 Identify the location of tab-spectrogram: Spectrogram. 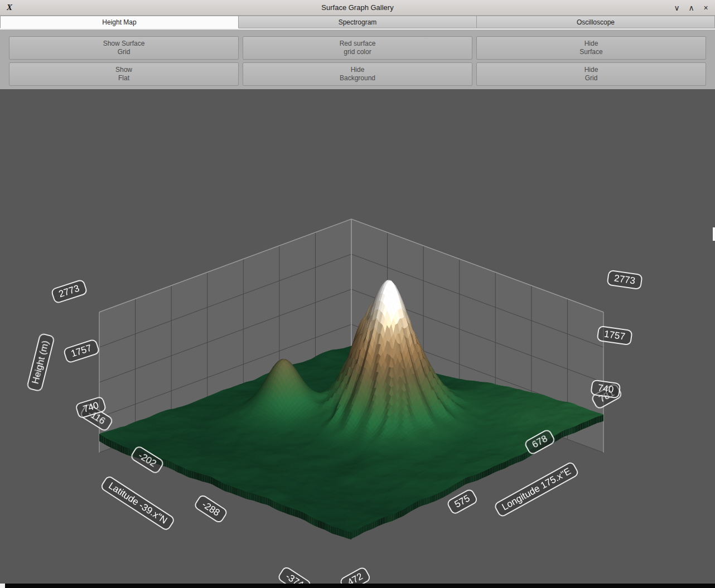
(358, 22).